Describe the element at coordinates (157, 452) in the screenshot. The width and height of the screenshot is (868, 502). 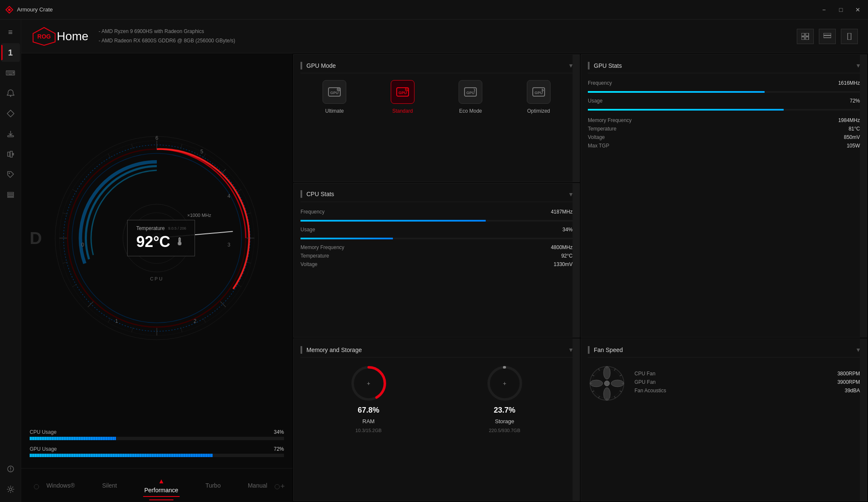
I see `gpu-usage-row: GPU Usage 72%` at that location.